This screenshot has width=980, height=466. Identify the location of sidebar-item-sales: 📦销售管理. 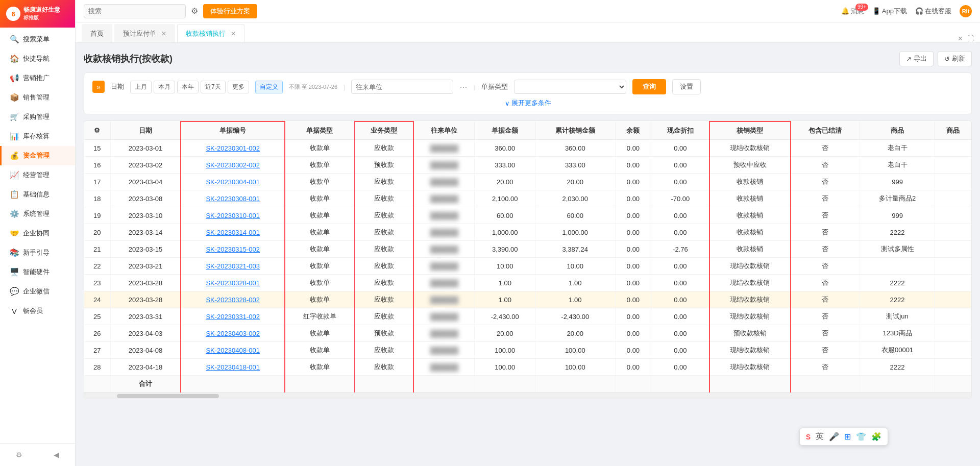
(38, 97).